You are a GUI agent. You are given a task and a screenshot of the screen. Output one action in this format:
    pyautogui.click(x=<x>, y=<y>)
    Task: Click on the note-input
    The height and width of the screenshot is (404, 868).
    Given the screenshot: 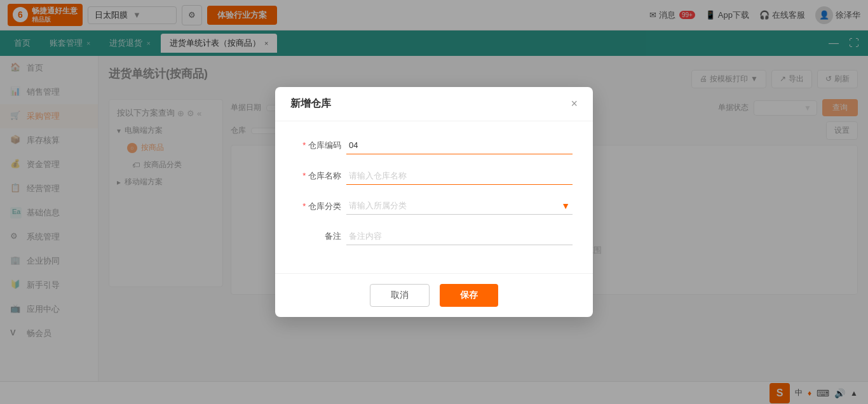 What is the action you would take?
    pyautogui.click(x=459, y=236)
    